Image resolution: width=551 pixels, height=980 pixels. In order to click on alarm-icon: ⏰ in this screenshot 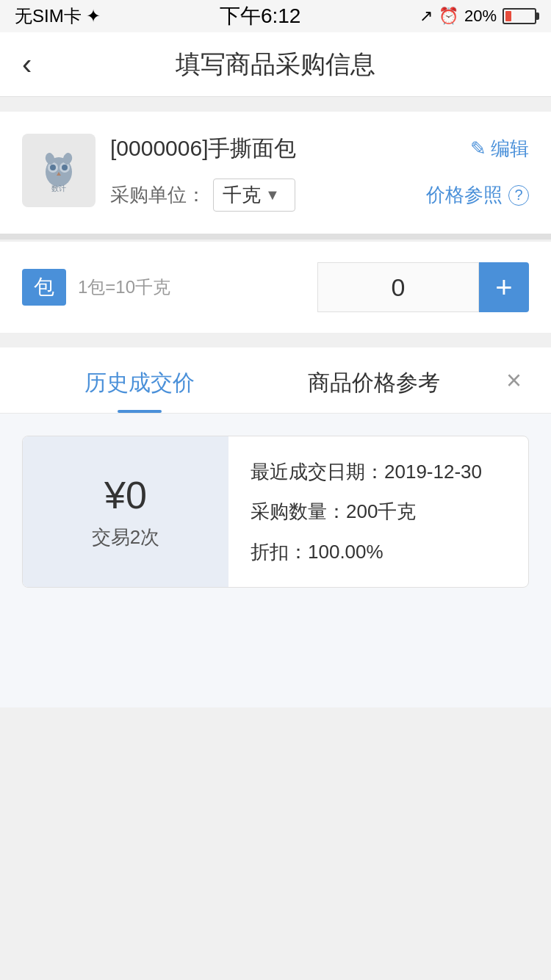, I will do `click(448, 16)`.